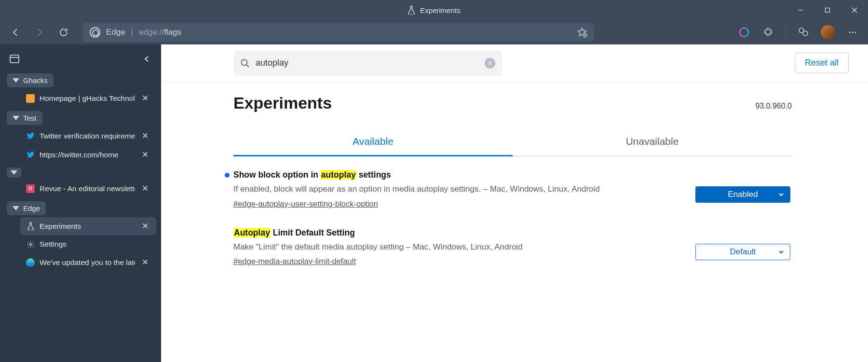 The image size is (868, 362). Describe the element at coordinates (457, 175) in the screenshot. I see `flag-title: Show block option in autoplay settings` at that location.